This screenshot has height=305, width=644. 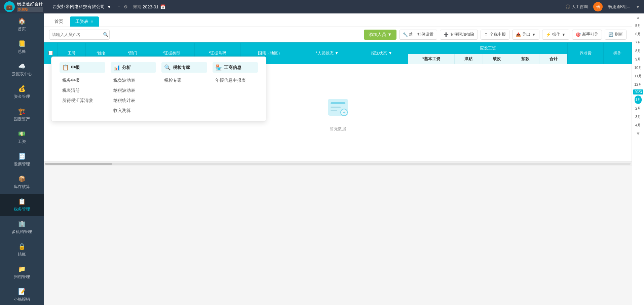 I want to click on month-prev-7: 7月, so click(x=638, y=42).